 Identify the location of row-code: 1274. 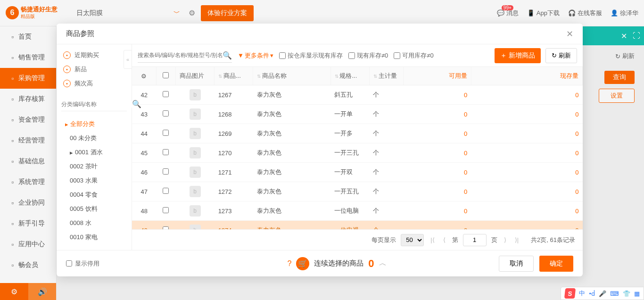
(234, 225).